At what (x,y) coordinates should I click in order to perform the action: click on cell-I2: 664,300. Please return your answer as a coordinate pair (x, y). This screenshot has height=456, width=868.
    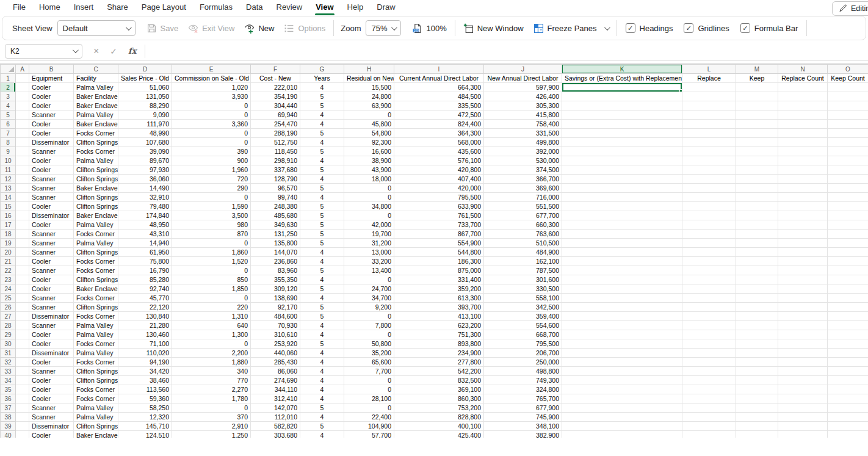
    Looking at the image, I should click on (439, 88).